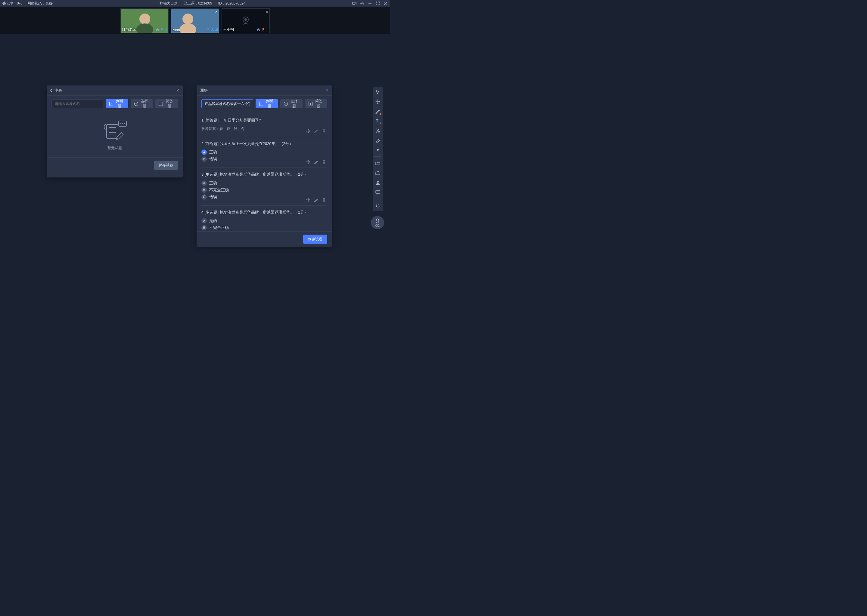 This screenshot has width=867, height=616. I want to click on minimize-icon, so click(370, 3).